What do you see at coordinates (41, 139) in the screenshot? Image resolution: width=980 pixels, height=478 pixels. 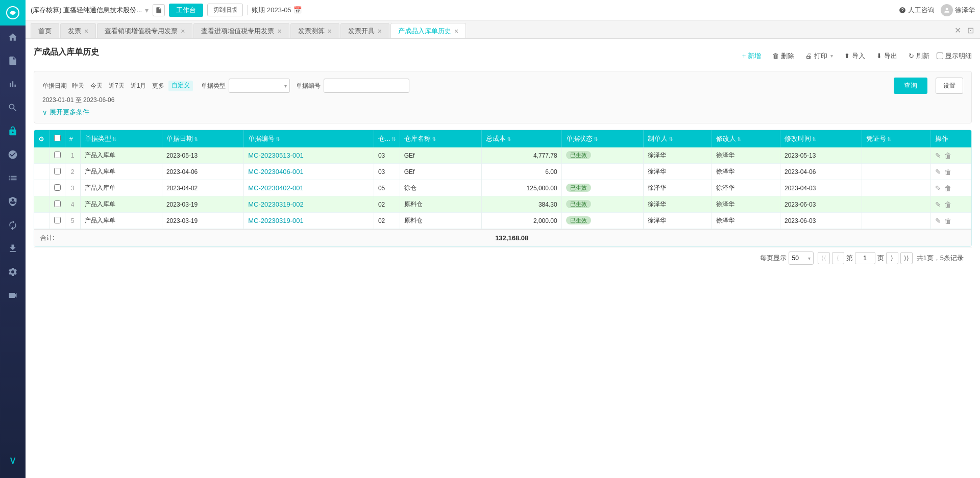 I see `settings-icon: ⚙` at bounding box center [41, 139].